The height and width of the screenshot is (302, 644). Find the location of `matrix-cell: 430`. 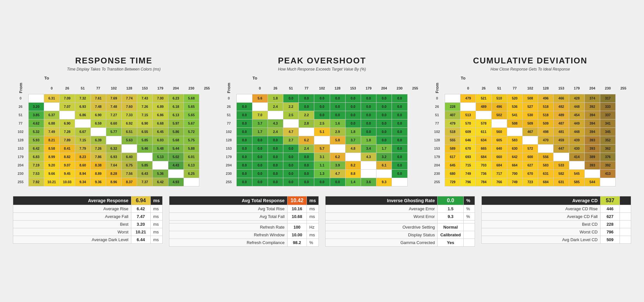

matrix-cell: 430 is located at coordinates (577, 148).